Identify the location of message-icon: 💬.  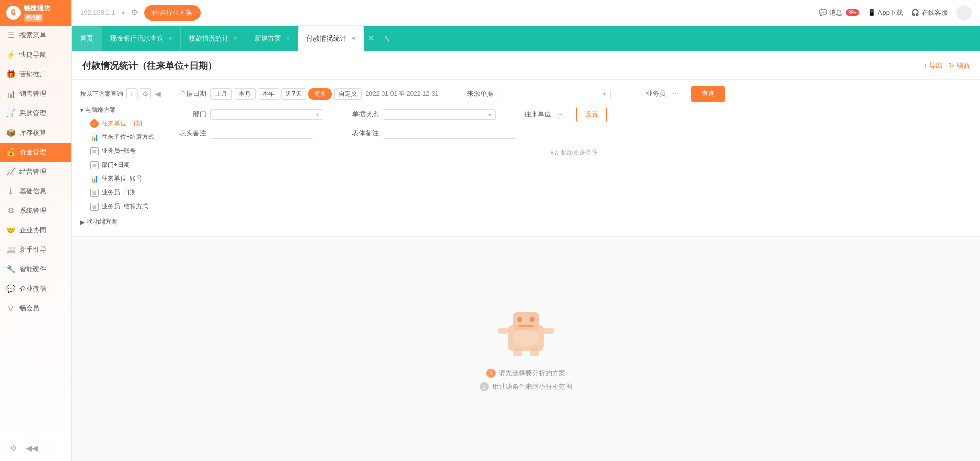
(823, 12).